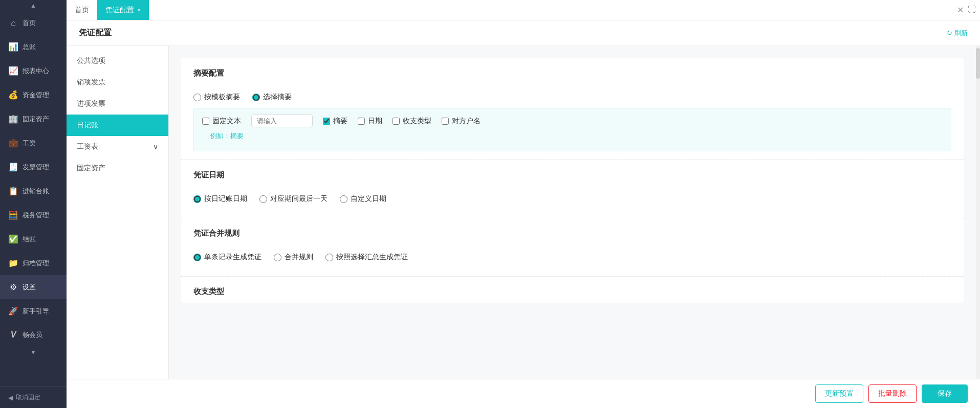 This screenshot has width=980, height=408. What do you see at coordinates (198, 199) in the screenshot?
I see `radio-journal-date-input` at bounding box center [198, 199].